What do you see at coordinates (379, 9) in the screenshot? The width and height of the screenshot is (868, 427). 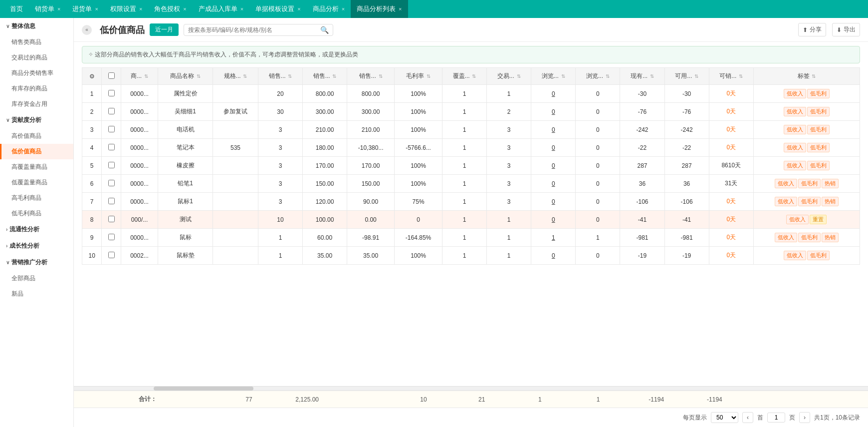 I see `nav-item-商品分析列表: 商品分析列表×` at bounding box center [379, 9].